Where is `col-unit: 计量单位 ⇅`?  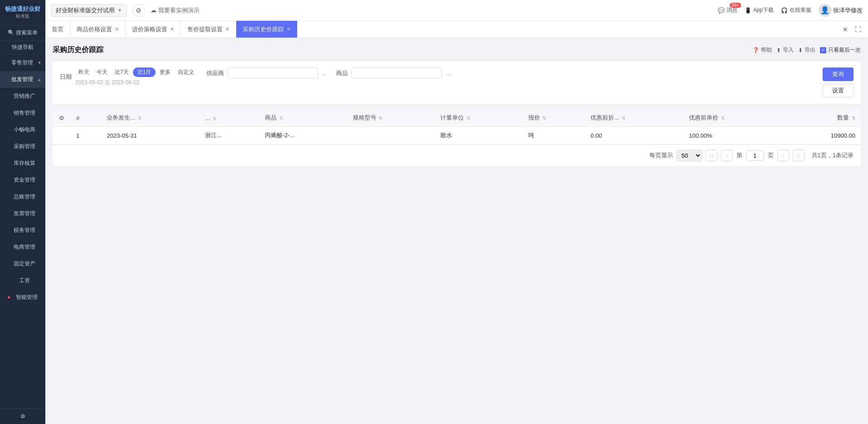
col-unit: 计量单位 ⇅ is located at coordinates (479, 118).